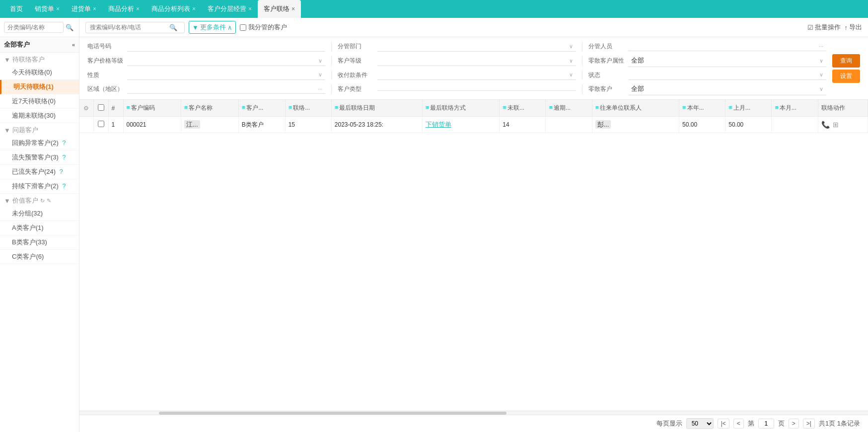 The width and height of the screenshot is (868, 432). I want to click on retail-select: 全部 ∨, so click(727, 89).